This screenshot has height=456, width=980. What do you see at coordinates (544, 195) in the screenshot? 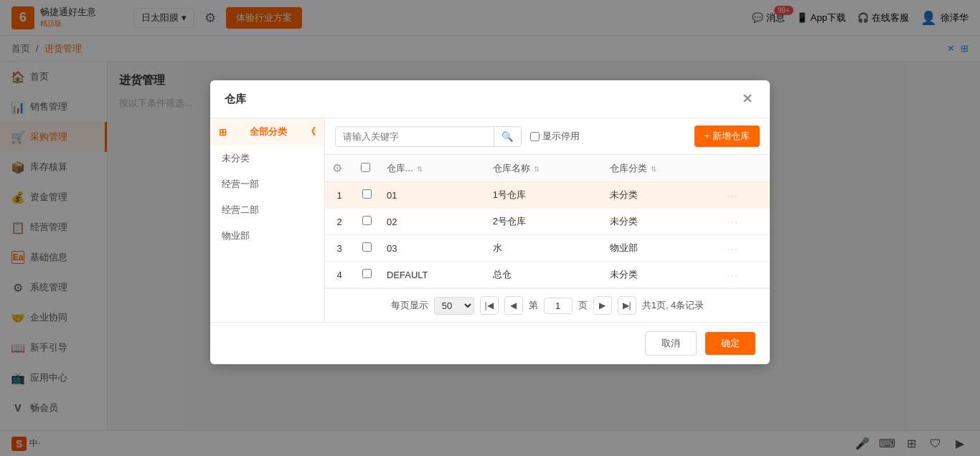
I see `row-name: 1号仓库` at bounding box center [544, 195].